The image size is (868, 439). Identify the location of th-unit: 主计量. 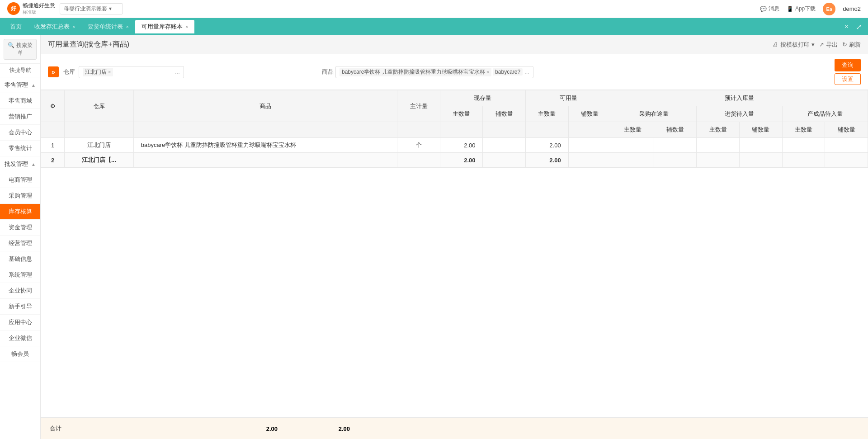
(419, 106).